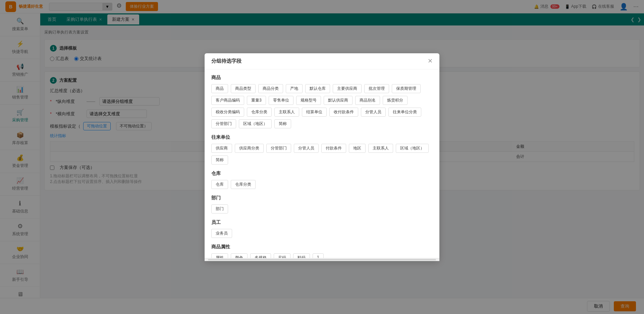 The image size is (644, 314). Describe the element at coordinates (322, 78) in the screenshot. I see `field-section-title-0: 商品` at that location.